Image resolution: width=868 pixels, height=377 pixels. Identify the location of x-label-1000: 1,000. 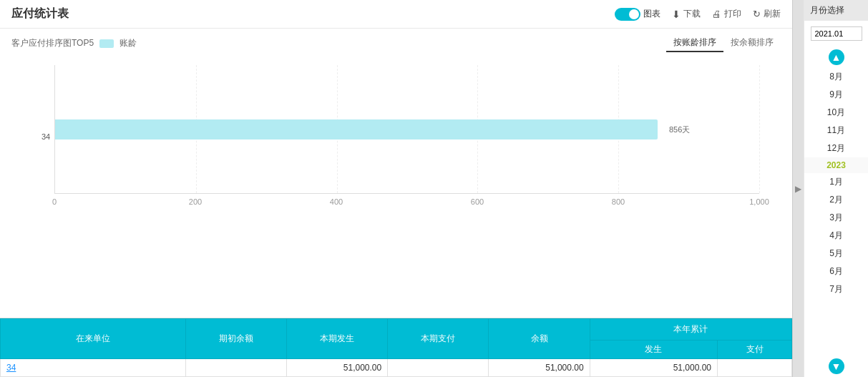
(759, 202).